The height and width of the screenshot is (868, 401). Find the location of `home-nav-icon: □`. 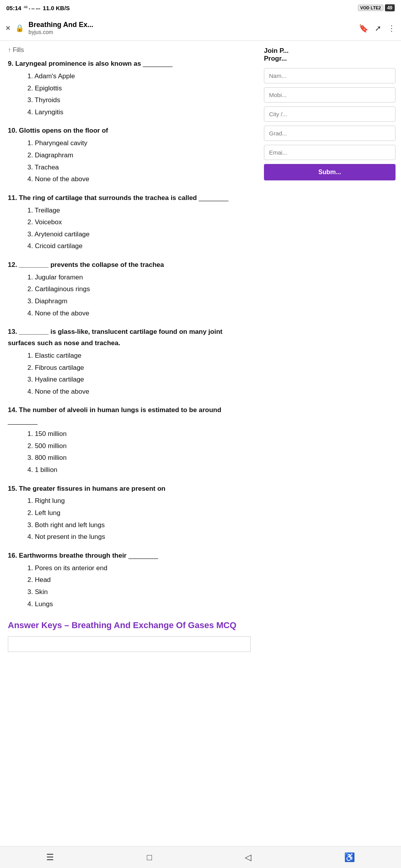

home-nav-icon: □ is located at coordinates (150, 857).